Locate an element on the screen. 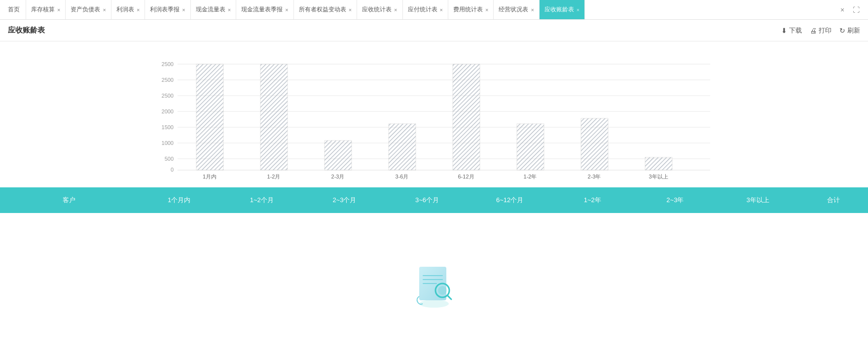 The width and height of the screenshot is (868, 355). print-icon: 🖨 is located at coordinates (813, 31).